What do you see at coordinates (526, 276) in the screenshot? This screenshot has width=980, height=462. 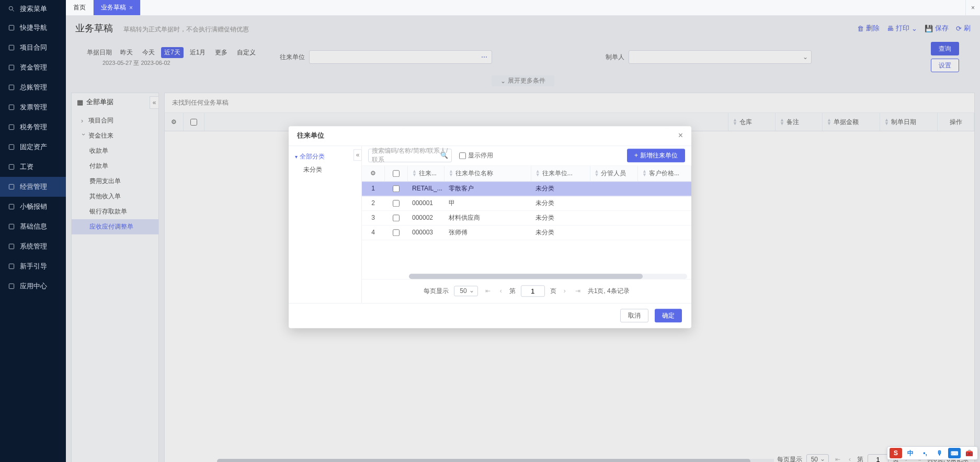 I see `modal-hscroll-thumb` at bounding box center [526, 276].